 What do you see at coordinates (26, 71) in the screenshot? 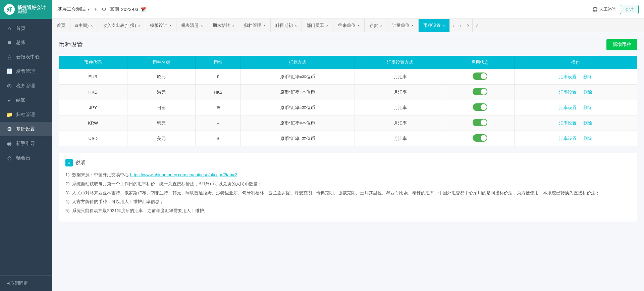
I see `sidebar-item-invoice: 🧾 发票管理` at bounding box center [26, 71].